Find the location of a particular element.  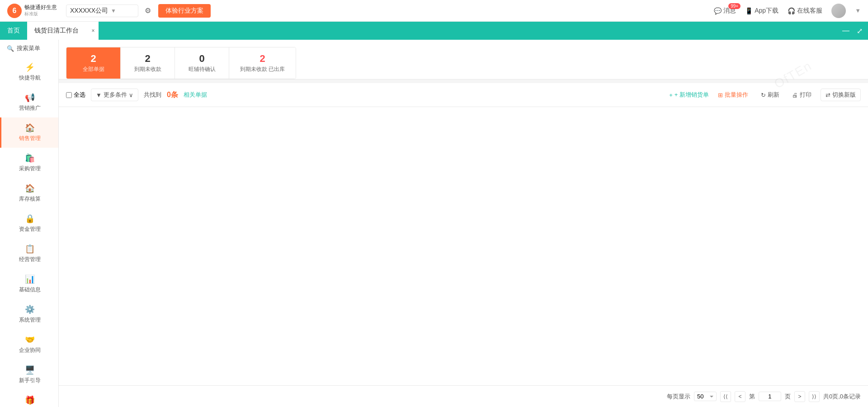

company-selector: XXXXXX公司 ▼ is located at coordinates (102, 11).